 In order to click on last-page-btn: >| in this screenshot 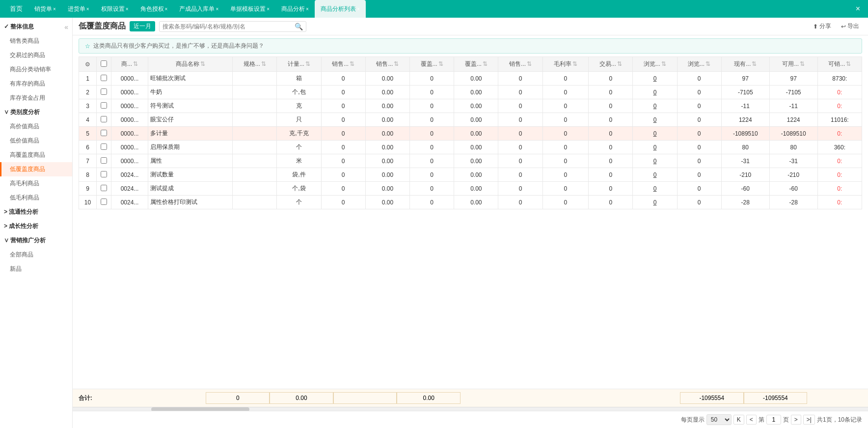, I will do `click(809, 420)`.